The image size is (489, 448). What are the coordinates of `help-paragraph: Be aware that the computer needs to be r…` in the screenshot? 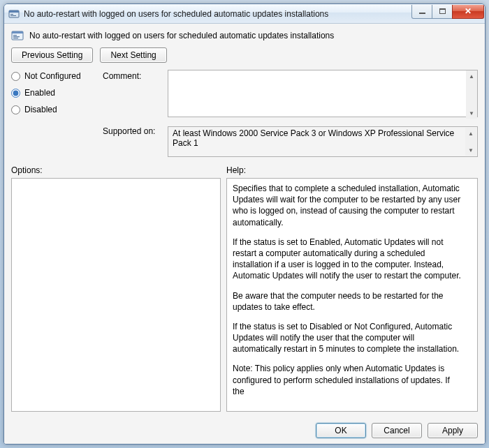 It's located at (348, 301).